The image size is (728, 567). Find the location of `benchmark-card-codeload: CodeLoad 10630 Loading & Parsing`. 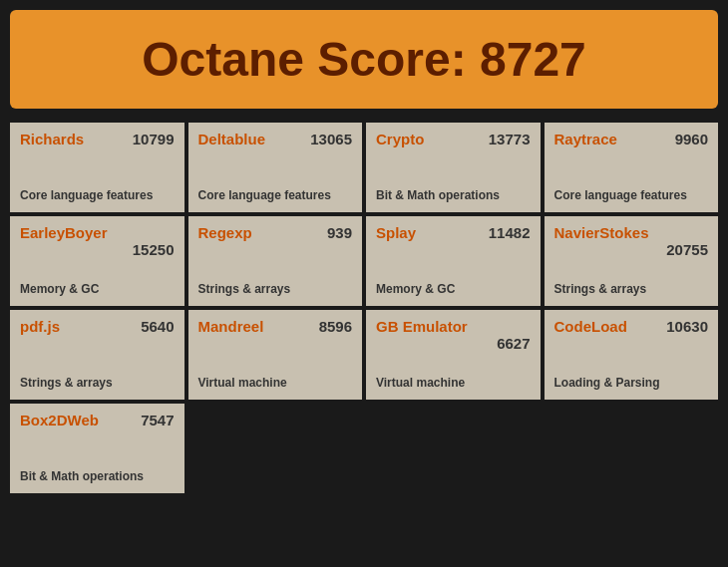

benchmark-card-codeload: CodeLoad 10630 Loading & Parsing is located at coordinates (632, 355).